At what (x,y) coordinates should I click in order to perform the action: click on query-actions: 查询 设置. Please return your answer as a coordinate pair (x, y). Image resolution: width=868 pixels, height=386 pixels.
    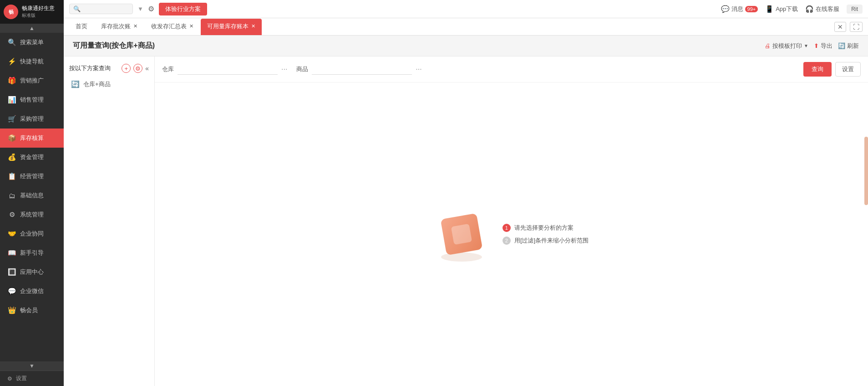
    Looking at the image, I should click on (832, 69).